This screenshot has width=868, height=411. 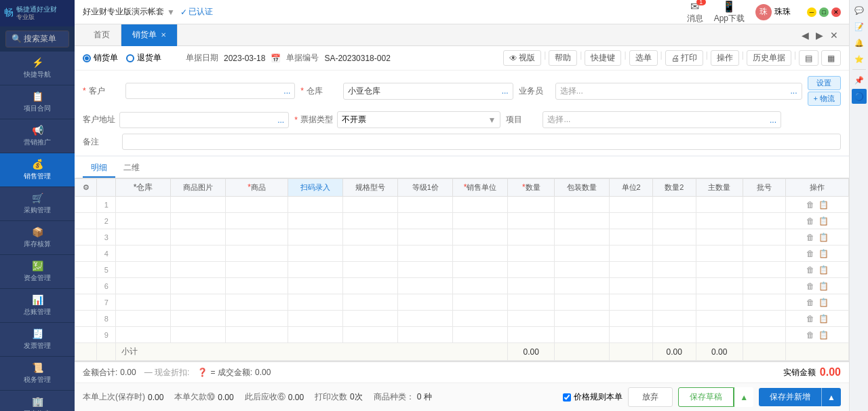 I want to click on sidebar-item-fixed-assets: 🏢 固定资产, so click(x=37, y=401).